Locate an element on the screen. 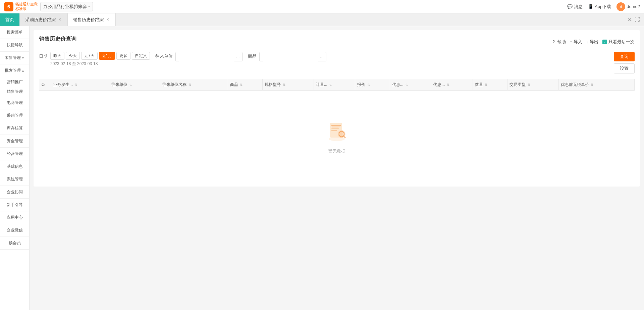 The image size is (644, 310). checkbox-icon: ✓ is located at coordinates (605, 42).